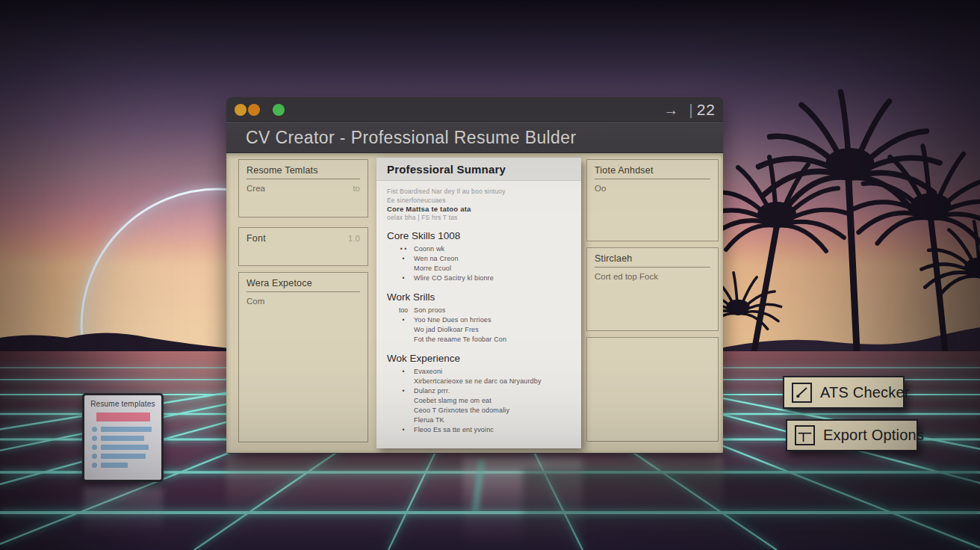 This screenshot has height=550, width=980. What do you see at coordinates (479, 201) in the screenshot?
I see `summary-line: Ee sinerfoneucuaes` at bounding box center [479, 201].